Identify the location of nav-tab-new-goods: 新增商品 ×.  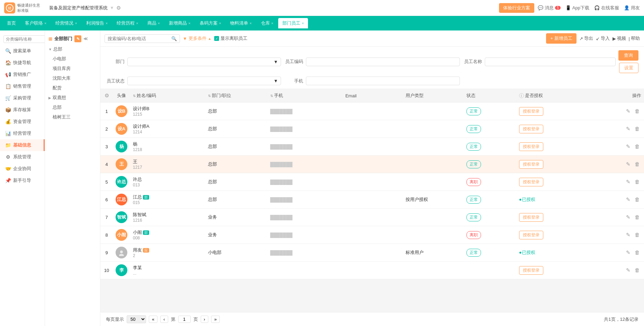
(180, 23).